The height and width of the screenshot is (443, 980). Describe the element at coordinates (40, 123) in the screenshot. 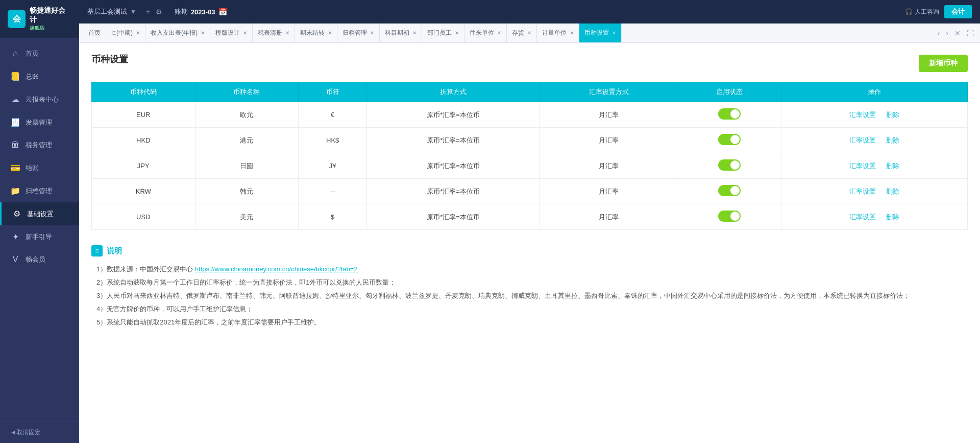

I see `sidebar-item-invoice: 🧾发票管理` at that location.